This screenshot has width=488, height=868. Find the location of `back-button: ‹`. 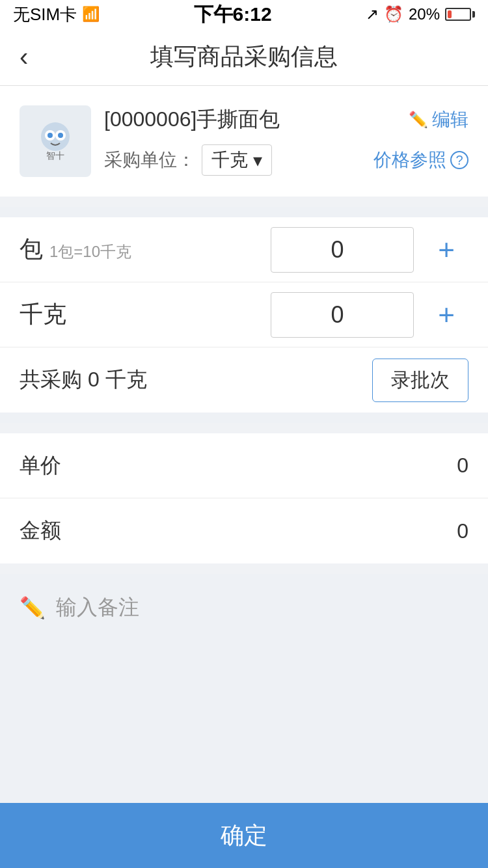

back-button: ‹ is located at coordinates (30, 57).